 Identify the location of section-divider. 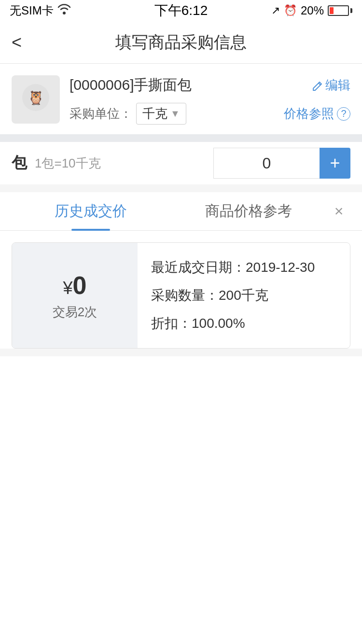
(181, 138).